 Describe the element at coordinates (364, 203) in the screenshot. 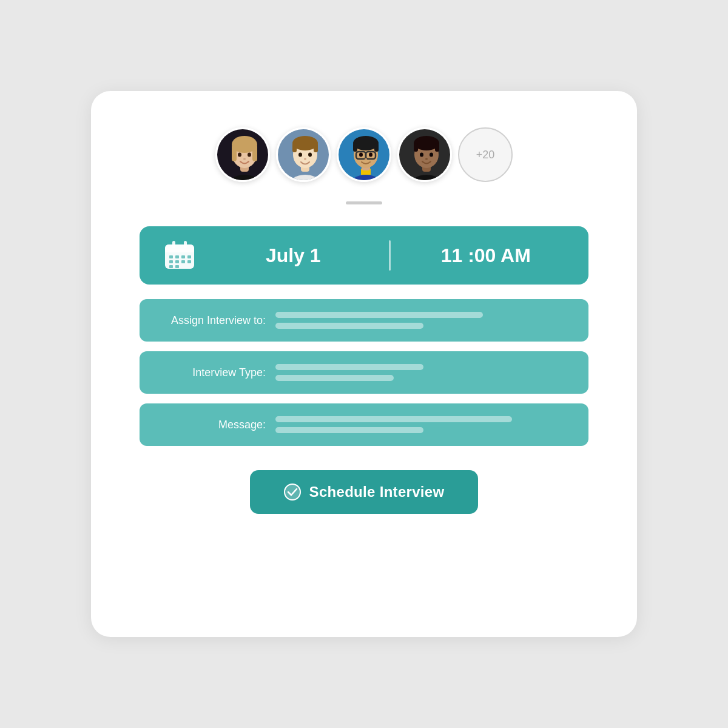

I see `scroll-indicator` at that location.